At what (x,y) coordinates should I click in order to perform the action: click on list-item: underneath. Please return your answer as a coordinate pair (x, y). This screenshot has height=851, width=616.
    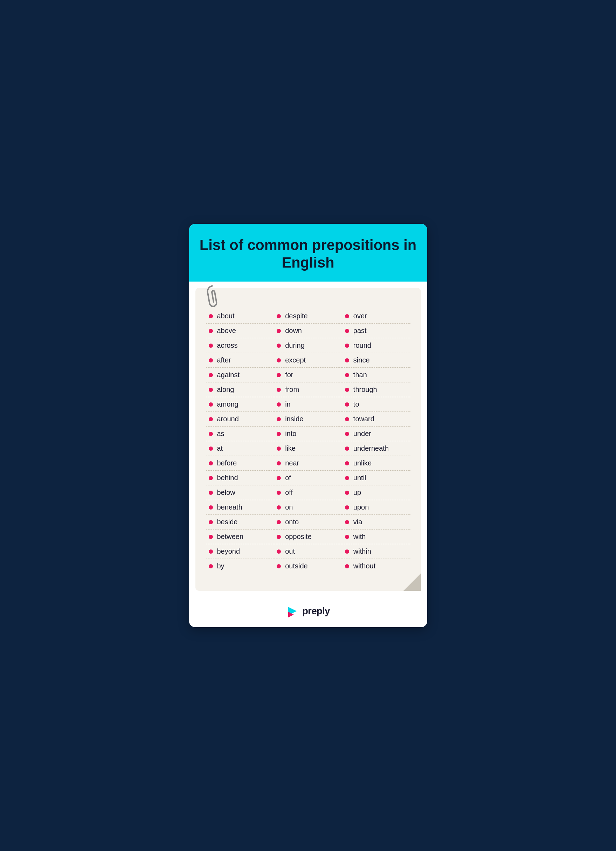
    Looking at the image, I should click on (376, 449).